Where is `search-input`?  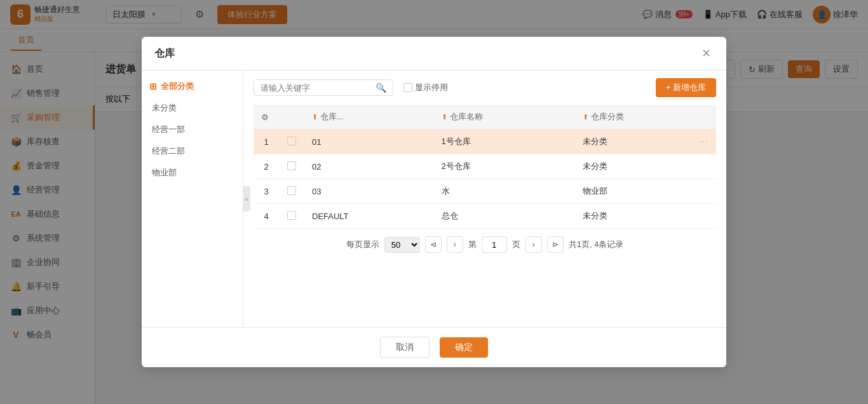
search-input is located at coordinates (316, 88).